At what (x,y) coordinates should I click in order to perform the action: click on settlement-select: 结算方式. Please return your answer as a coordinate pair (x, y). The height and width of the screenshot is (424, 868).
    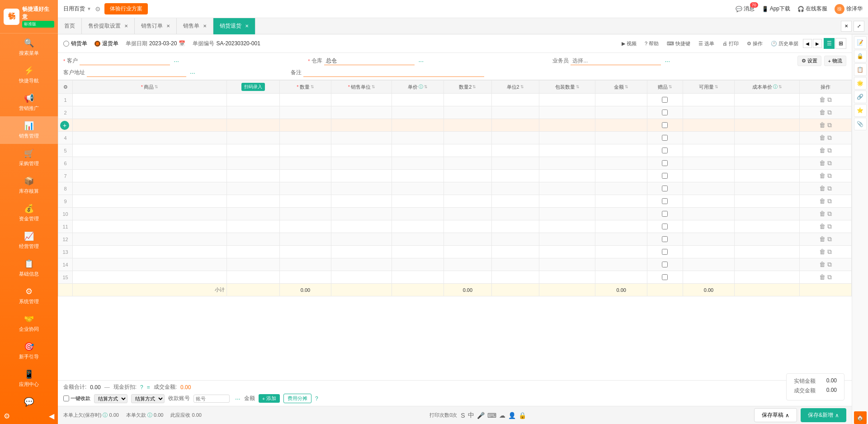
    Looking at the image, I should click on (111, 399).